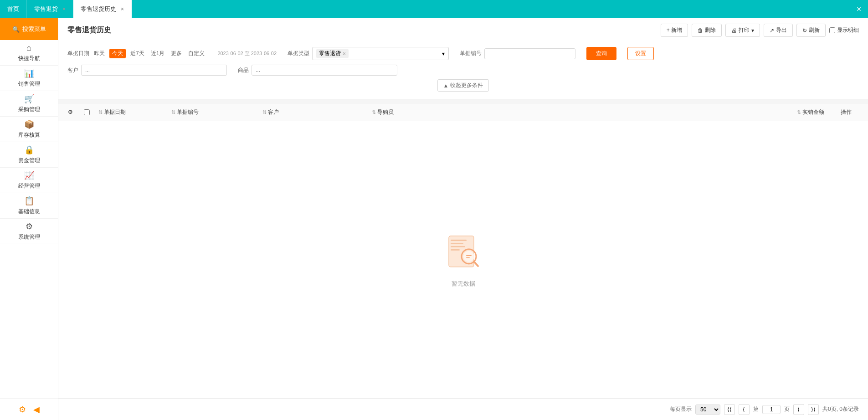  Describe the element at coordinates (137, 54) in the screenshot. I see `filter-date: 单据日期 昨天 今天 近7天 近1月 更多 自定义` at that location.